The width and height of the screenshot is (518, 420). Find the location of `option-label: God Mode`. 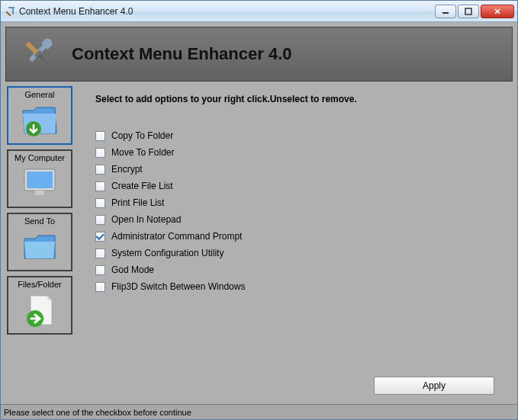

option-label: God Mode is located at coordinates (133, 270).